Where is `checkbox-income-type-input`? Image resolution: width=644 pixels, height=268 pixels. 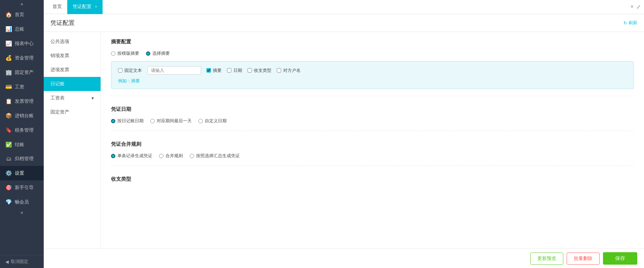
checkbox-income-type-input is located at coordinates (250, 71).